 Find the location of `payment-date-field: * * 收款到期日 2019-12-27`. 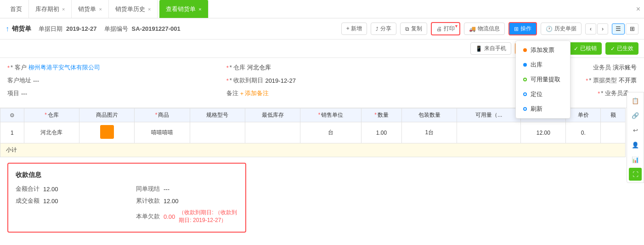

payment-date-field: * * 收款到期日 2019-12-27 is located at coordinates (322, 80).